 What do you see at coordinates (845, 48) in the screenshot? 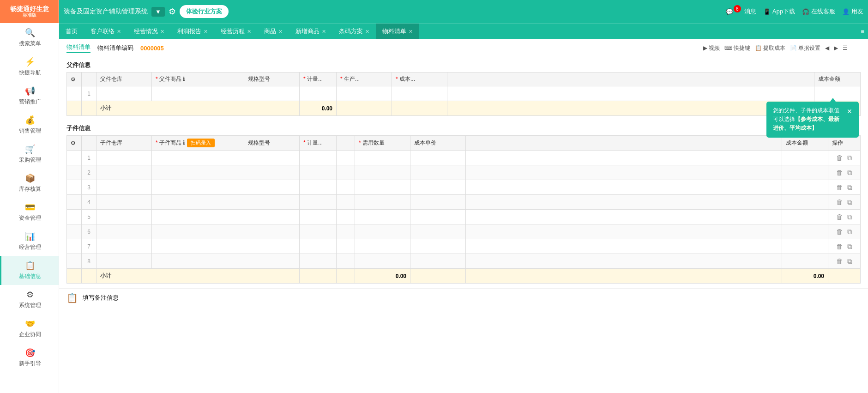
I see `menu-icon: ☰` at bounding box center [845, 48].